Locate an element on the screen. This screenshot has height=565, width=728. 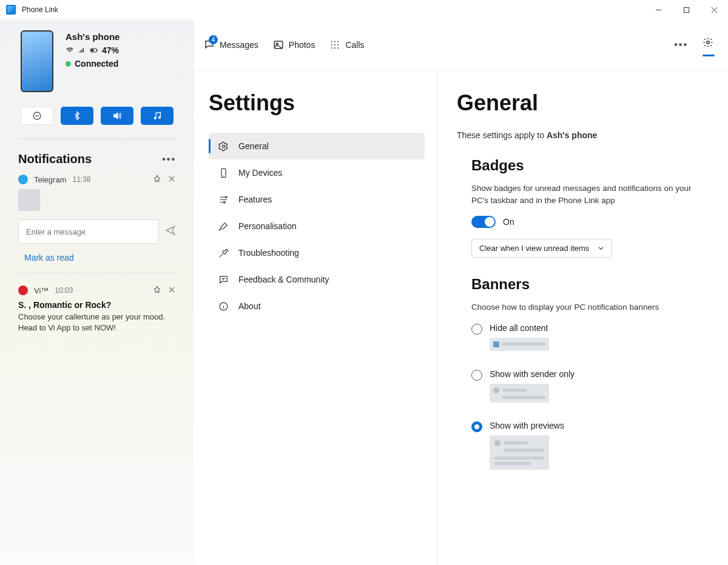
banner-option-hide: Hide all content is located at coordinates (587, 337).